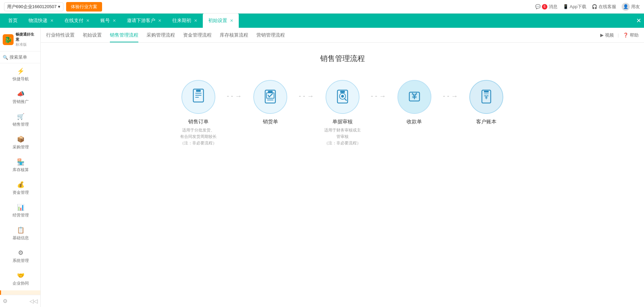 This screenshot has height=307, width=644. I want to click on sales-order-name: 销售订单, so click(198, 122).